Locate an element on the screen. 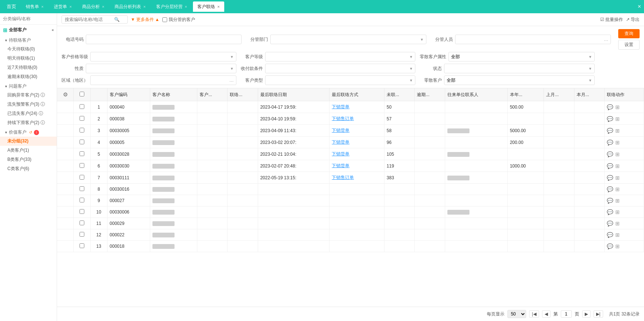  customer-type-select: ▼ is located at coordinates (340, 80).